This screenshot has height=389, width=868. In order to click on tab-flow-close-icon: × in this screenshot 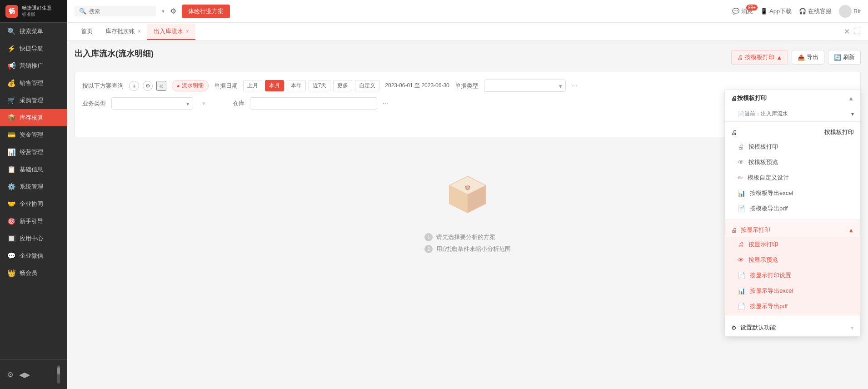, I will do `click(187, 31)`.